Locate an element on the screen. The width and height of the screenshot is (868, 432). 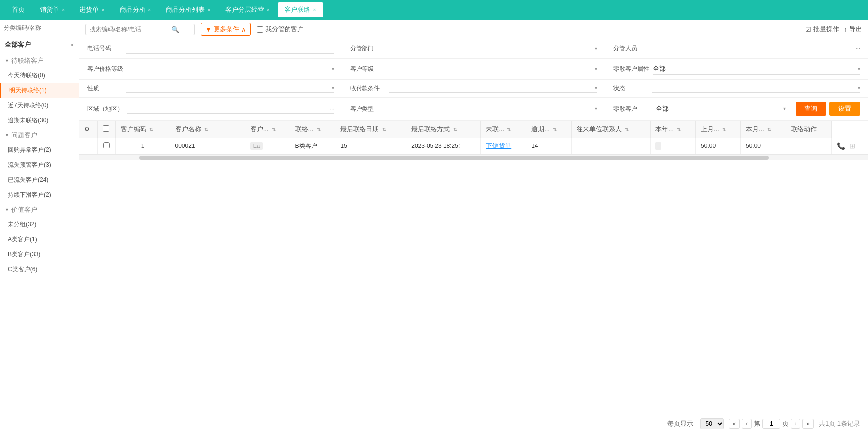
col-contact-person: 往来单位联系人 ⇅ is located at coordinates (611, 129).